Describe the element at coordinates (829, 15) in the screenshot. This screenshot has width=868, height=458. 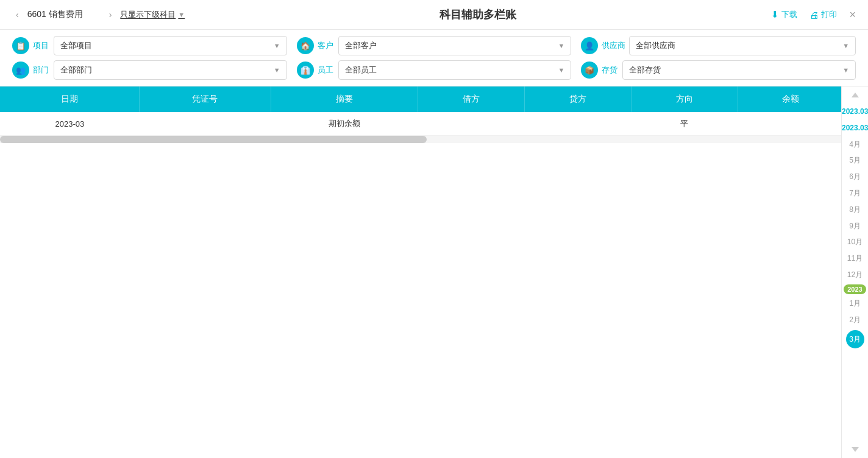
I see `print-label: 打印` at that location.